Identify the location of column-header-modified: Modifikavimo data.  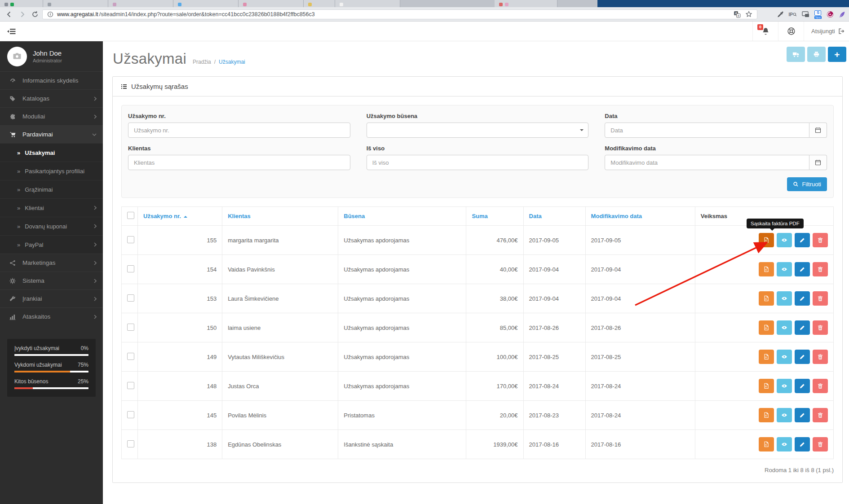
(640, 216).